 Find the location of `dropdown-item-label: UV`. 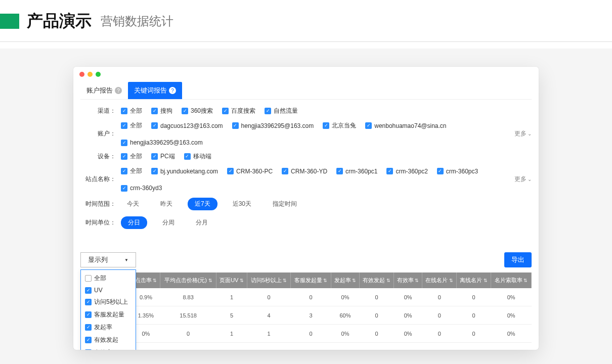

dropdown-item-label: UV is located at coordinates (98, 290).